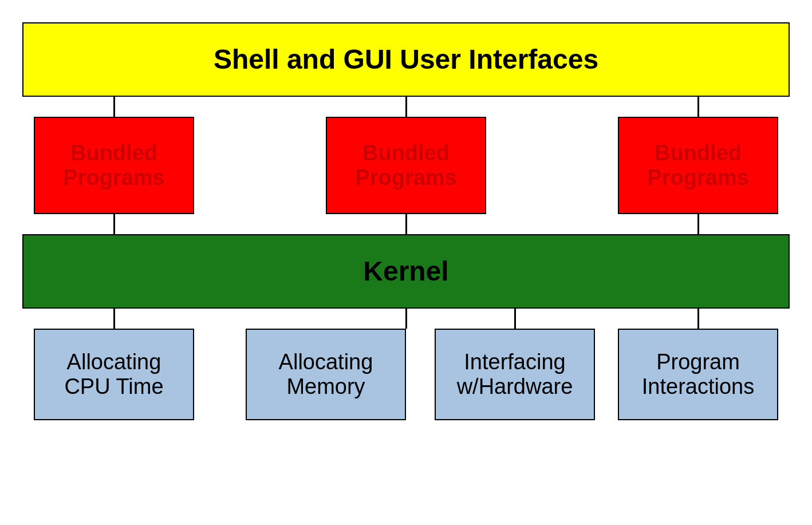  Describe the element at coordinates (113, 374) in the screenshot. I see `bottom-label-cpu: AllocatingCPU Time` at that location.